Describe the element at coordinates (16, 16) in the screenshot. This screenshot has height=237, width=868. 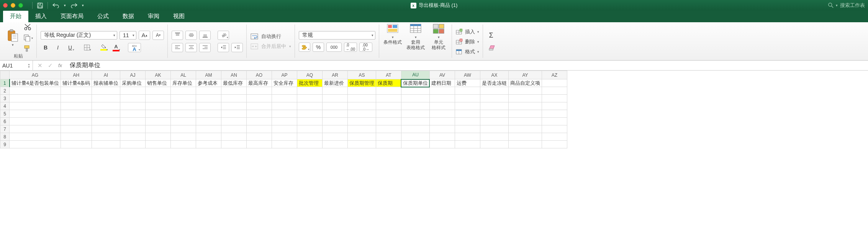
I see `tab-开始: 开始` at that location.